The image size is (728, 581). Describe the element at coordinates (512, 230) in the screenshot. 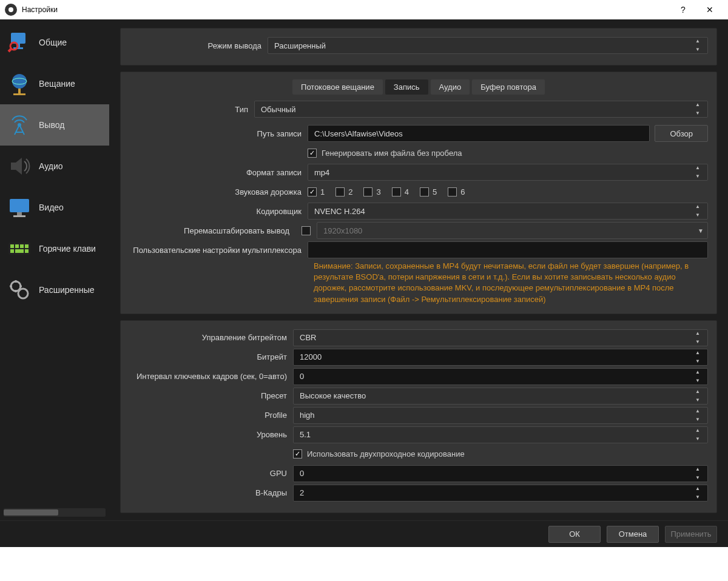

I see `rescale-output-select: 1920x1080 ▼` at that location.